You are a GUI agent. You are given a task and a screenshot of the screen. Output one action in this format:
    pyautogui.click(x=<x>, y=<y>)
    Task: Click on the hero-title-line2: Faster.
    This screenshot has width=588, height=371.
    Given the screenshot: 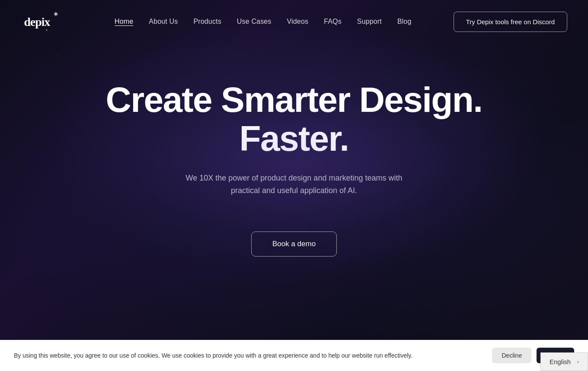 What is the action you would take?
    pyautogui.click(x=294, y=138)
    